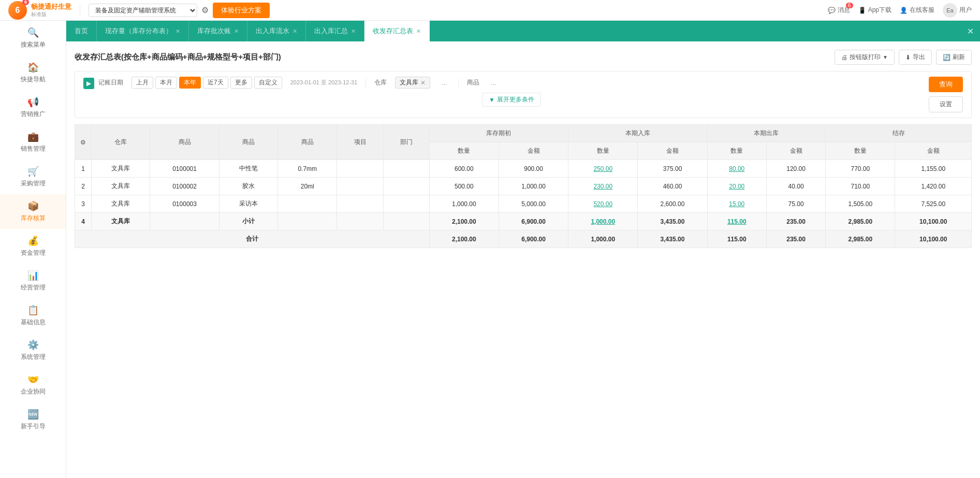 This screenshot has height=478, width=980. What do you see at coordinates (917, 10) in the screenshot?
I see `online-service-item: 👤 在线客服` at bounding box center [917, 10].